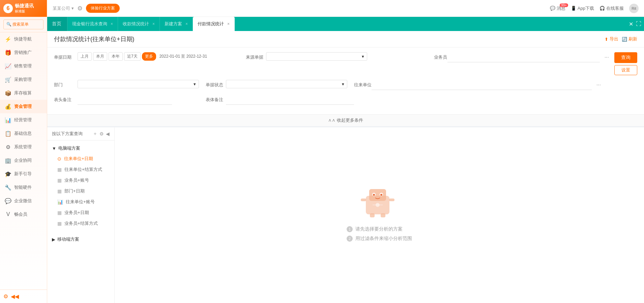 This screenshot has height=303, width=644. Describe the element at coordinates (8, 160) in the screenshot. I see `enterprise-icon: 🏢` at that location.